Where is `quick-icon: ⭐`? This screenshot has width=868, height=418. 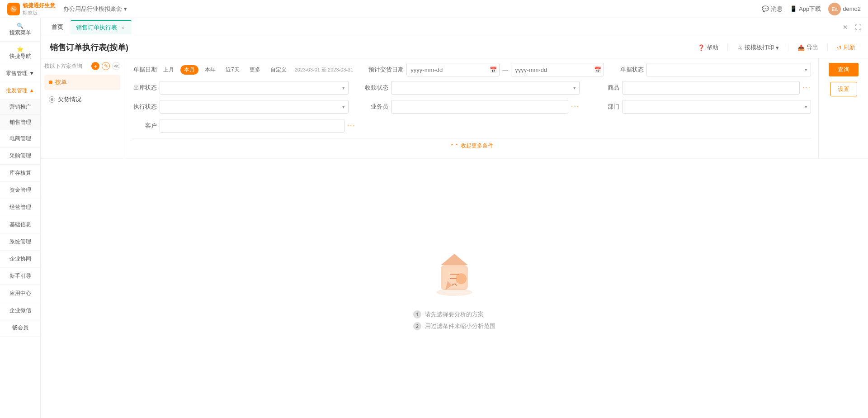 quick-icon: ⭐ is located at coordinates (20, 49).